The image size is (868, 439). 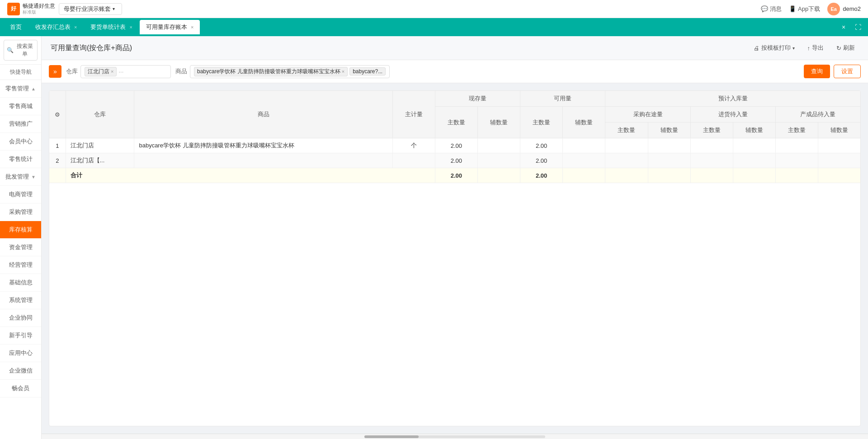 What do you see at coordinates (455, 71) in the screenshot?
I see `filter-area: » 仓库 江北门店 × ··· 商品 babycare学饮杯 儿童防摔防撞吸管杯…` at bounding box center [455, 71].